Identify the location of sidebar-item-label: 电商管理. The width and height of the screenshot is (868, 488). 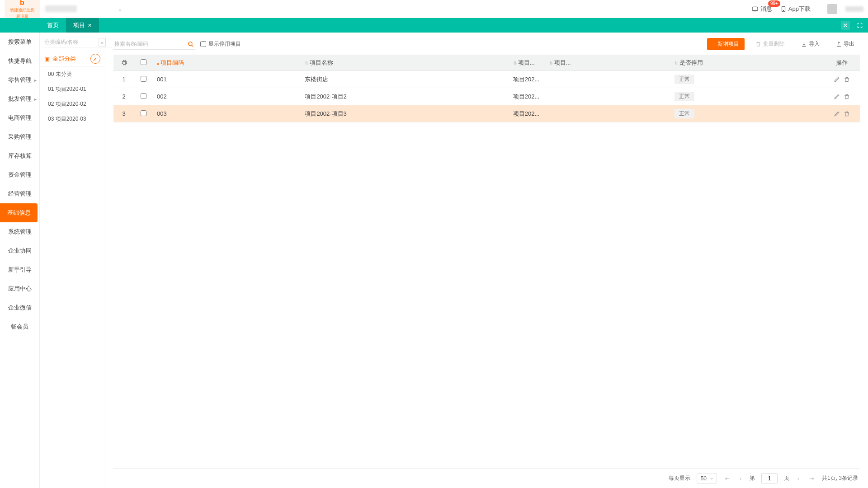
(20, 118).